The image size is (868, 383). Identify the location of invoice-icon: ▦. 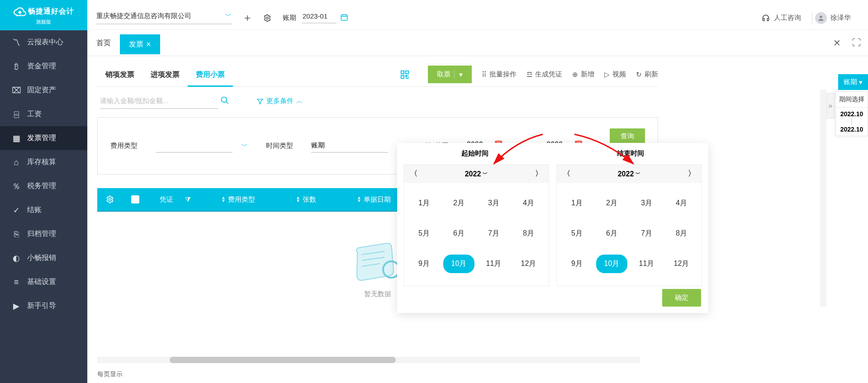
(16, 138).